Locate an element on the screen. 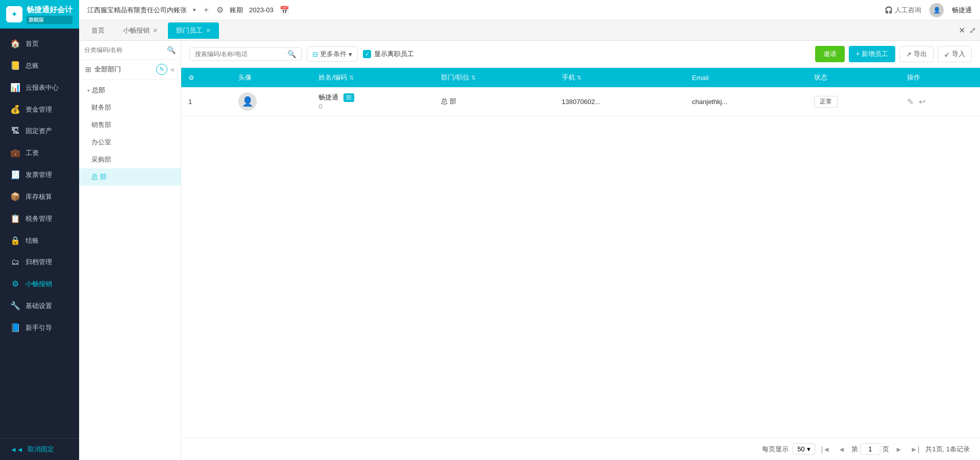 This screenshot has width=980, height=460. tab-home: 首页 is located at coordinates (98, 31).